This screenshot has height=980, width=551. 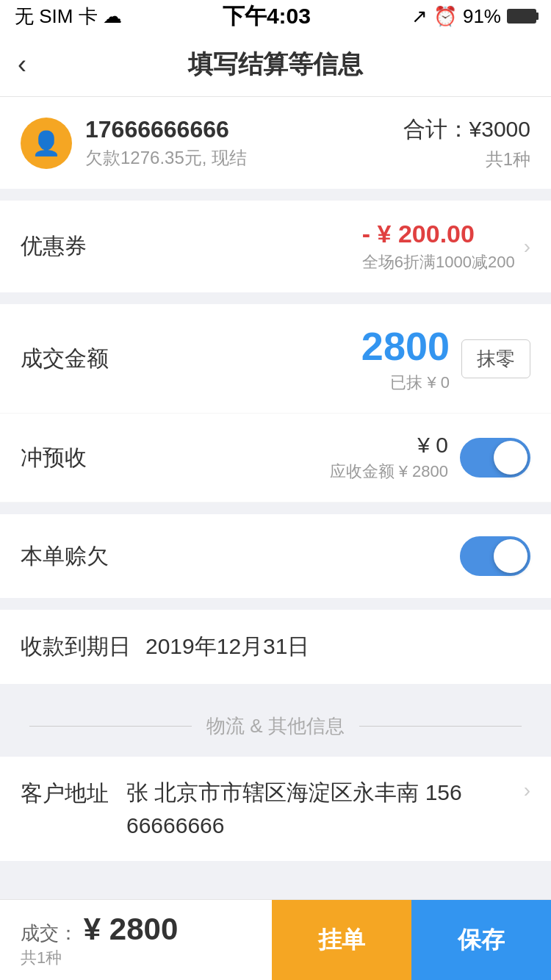 What do you see at coordinates (166, 143) in the screenshot?
I see `user-info: 17666666666 欠款1276.35元, 现结` at bounding box center [166, 143].